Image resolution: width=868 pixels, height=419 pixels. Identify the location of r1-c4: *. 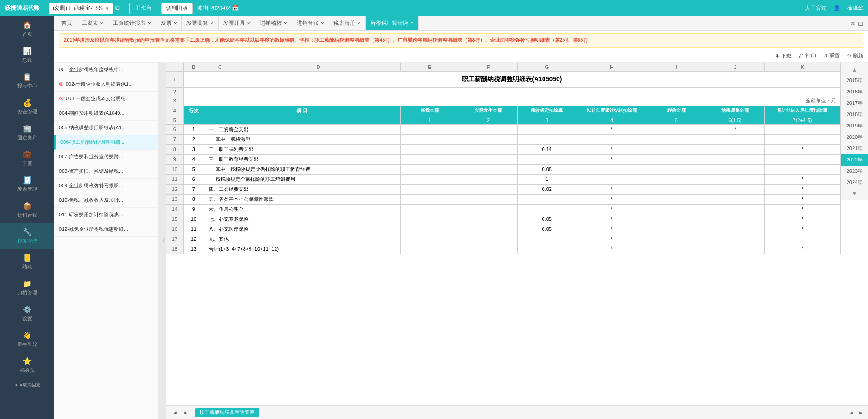
(612, 129).